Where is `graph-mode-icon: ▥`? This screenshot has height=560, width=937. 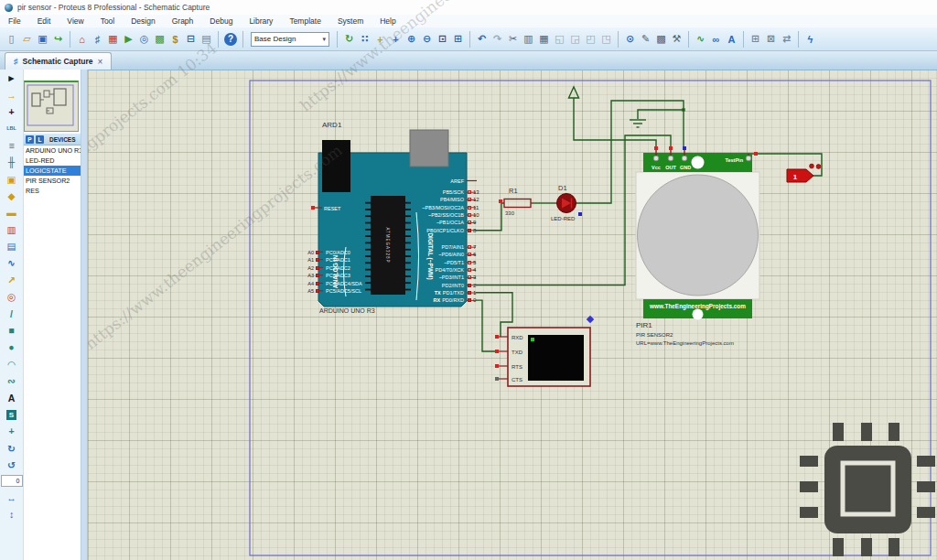
graph-mode-icon: ▥ is located at coordinates (11, 230).